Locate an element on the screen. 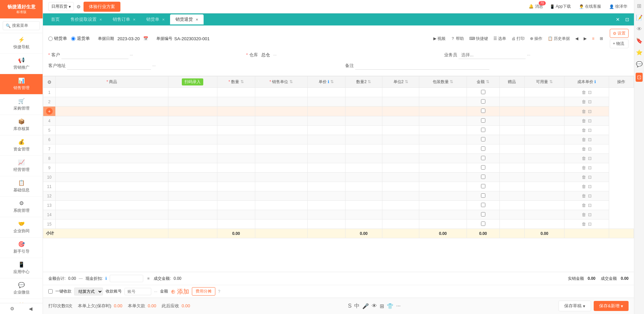  print-btn: 🖨 打印 is located at coordinates (518, 39).